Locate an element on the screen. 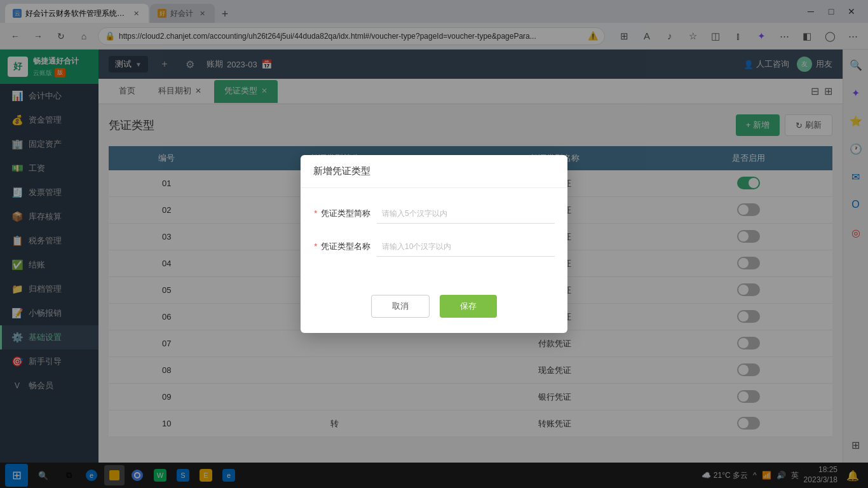  form-row-name: * 凭证类型名称 is located at coordinates (434, 247).